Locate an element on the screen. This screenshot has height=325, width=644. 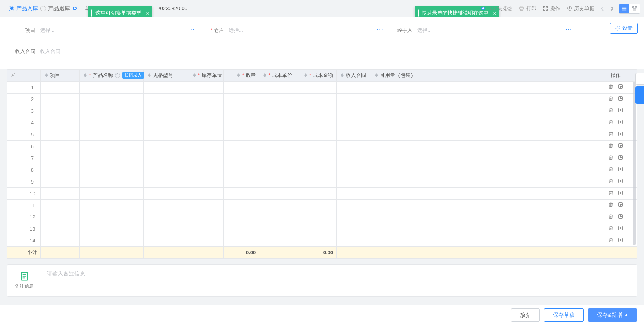
discard-button: 放弃 is located at coordinates (525, 315).